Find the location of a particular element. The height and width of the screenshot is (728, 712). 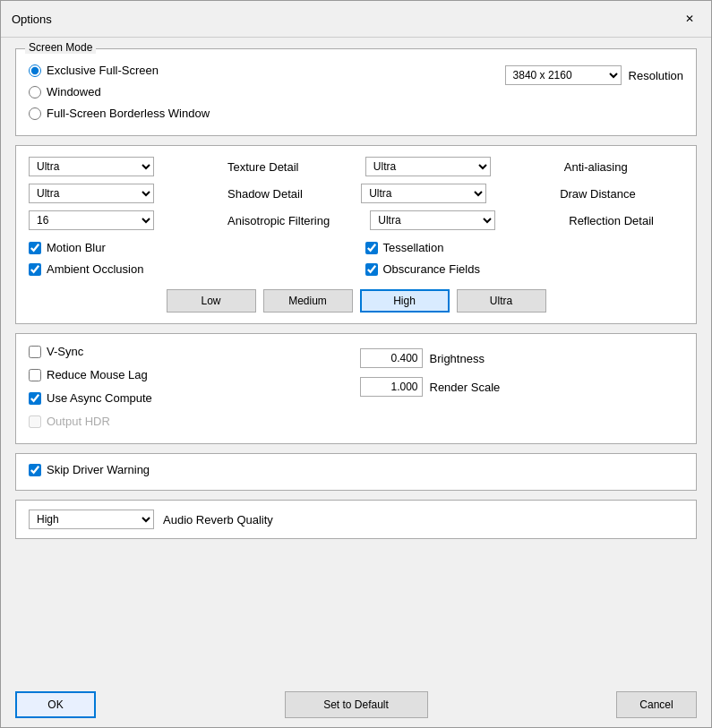

reduce-mouse-lag-option: Reduce Mouse Lag is located at coordinates (191, 374).